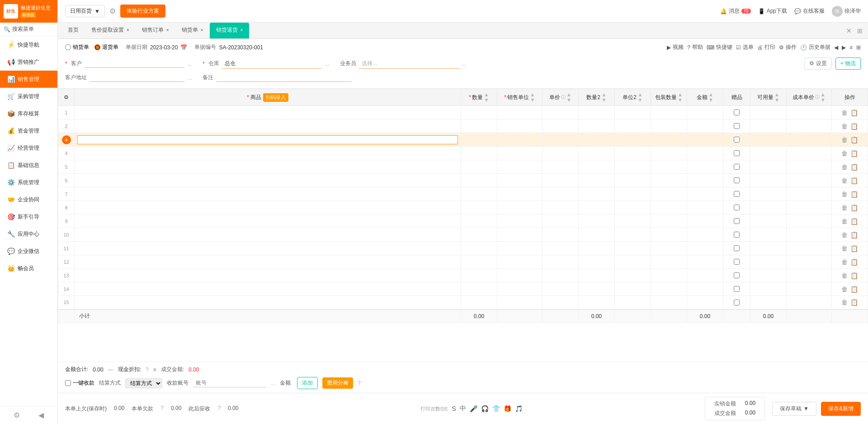  Describe the element at coordinates (809, 11) in the screenshot. I see `online-service-link: 💬 在线客服` at that location.